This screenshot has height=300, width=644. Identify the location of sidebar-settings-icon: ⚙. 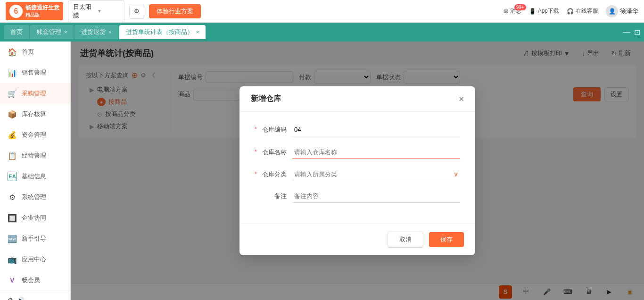
(10, 298).